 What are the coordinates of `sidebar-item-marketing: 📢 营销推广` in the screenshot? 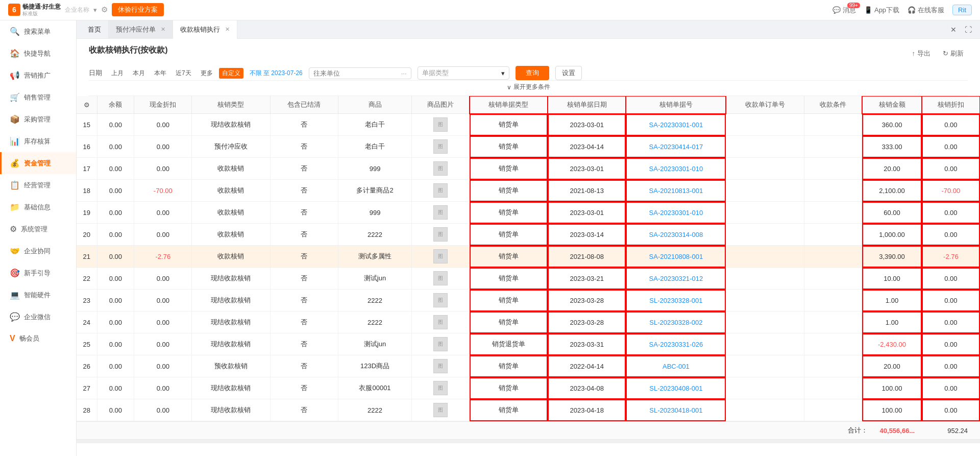 It's located at (38, 76).